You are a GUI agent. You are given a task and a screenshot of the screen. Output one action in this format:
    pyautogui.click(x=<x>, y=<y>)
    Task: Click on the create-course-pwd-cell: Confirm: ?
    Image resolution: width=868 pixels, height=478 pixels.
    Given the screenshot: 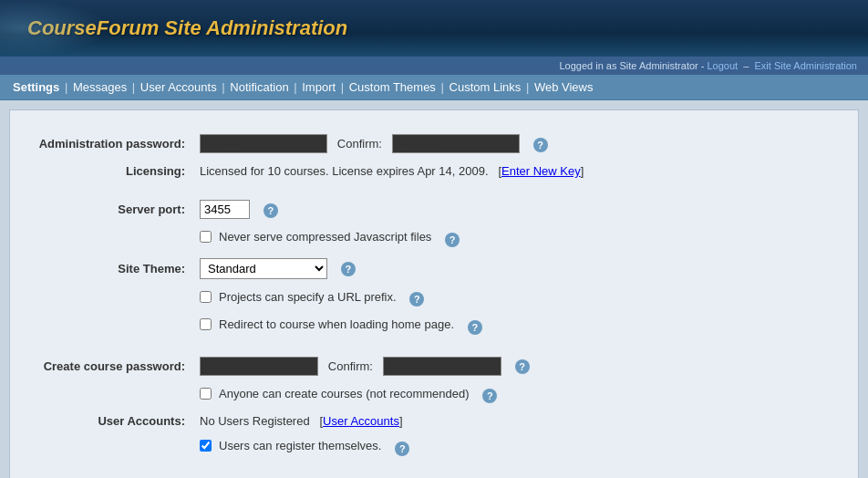 What is the action you would take?
    pyautogui.click(x=516, y=367)
    